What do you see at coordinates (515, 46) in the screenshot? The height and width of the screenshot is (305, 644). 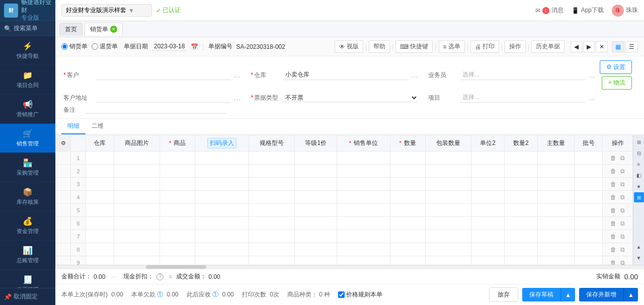 I see `ops-btn: 操作` at bounding box center [515, 46].